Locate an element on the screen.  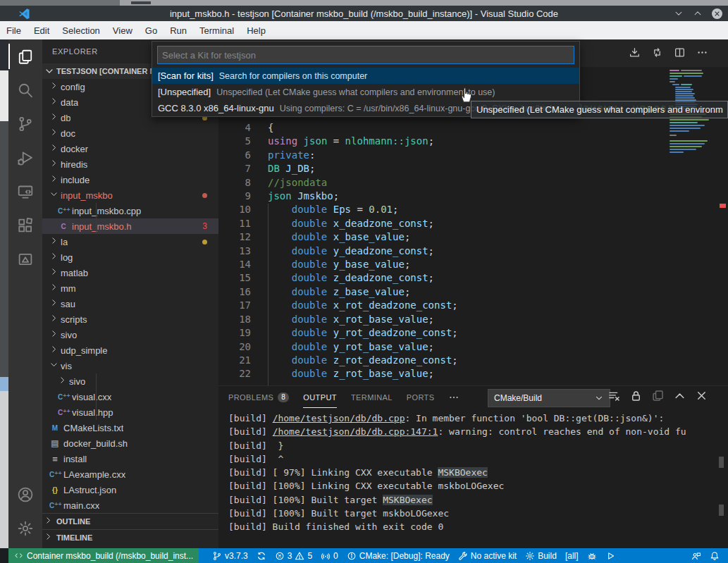
tree-item-udp-simple: udp_simple is located at coordinates (130, 350).